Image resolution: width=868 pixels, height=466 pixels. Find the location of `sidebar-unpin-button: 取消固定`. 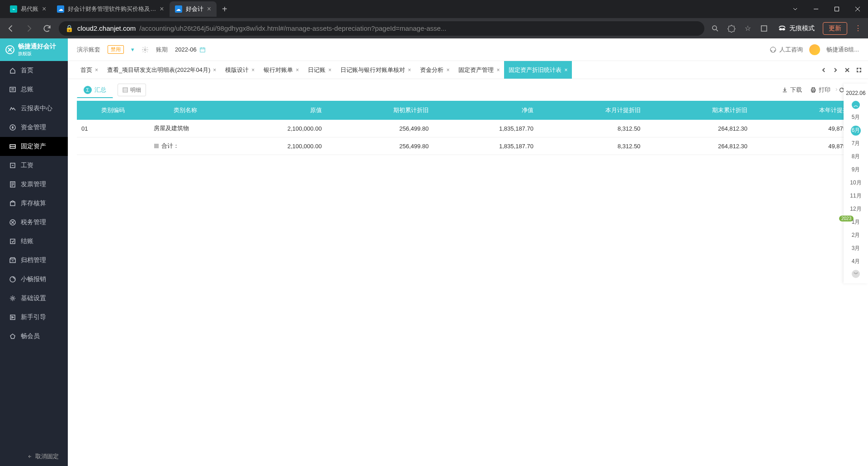

sidebar-unpin-button: 取消固定 is located at coordinates (34, 457).